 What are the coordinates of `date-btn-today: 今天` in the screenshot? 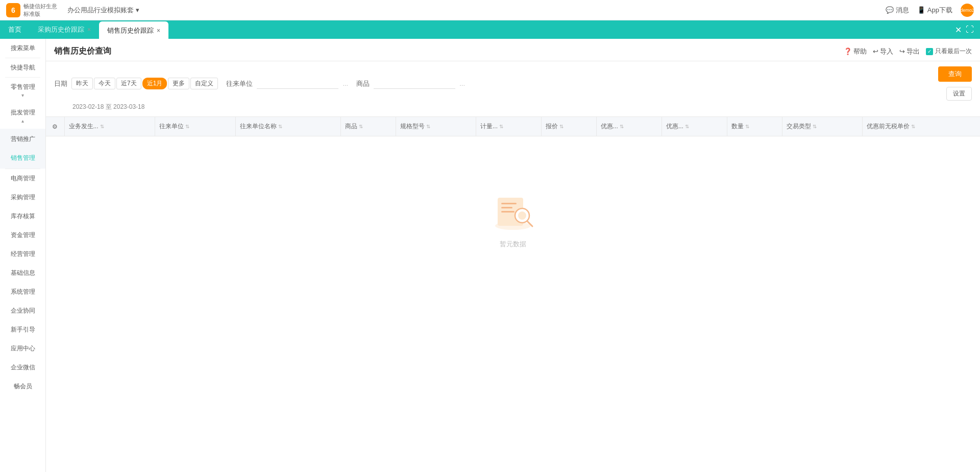 It's located at (105, 84).